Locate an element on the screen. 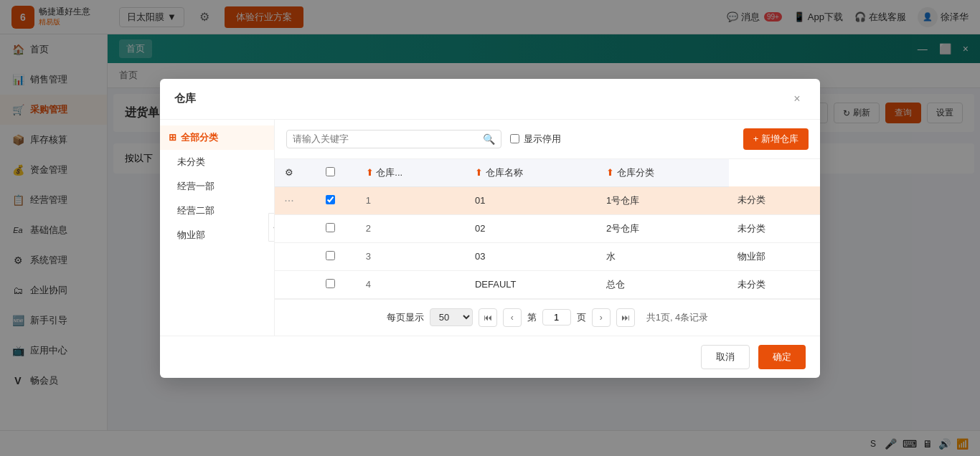 Image resolution: width=980 pixels, height=456 pixels. row-code: DEFAULT is located at coordinates (532, 284).